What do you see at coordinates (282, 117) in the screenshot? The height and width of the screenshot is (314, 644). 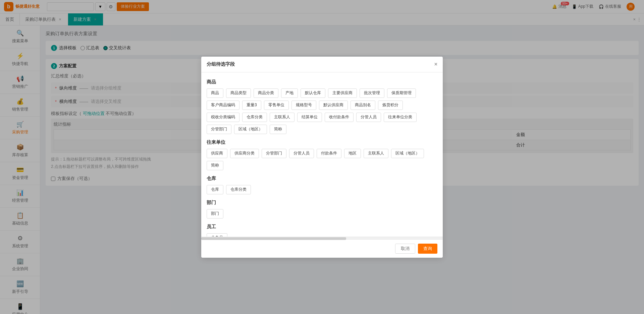 I see `field-tag-主联系人-goods: 主联系人` at bounding box center [282, 117].